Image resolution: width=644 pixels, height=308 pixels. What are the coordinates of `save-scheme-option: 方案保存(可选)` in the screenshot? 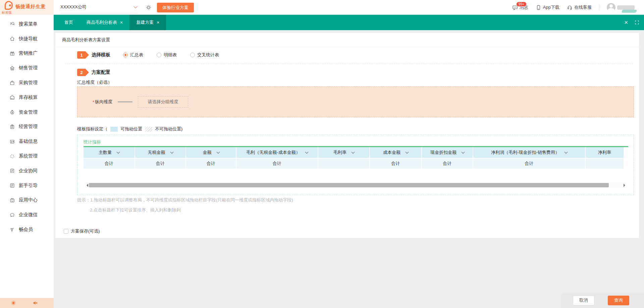 It's located at (82, 231).